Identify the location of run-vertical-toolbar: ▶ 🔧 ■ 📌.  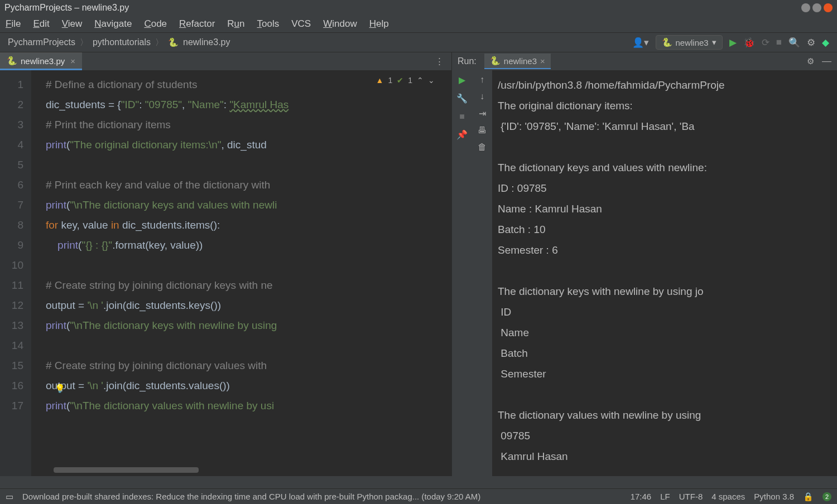
(462, 273).